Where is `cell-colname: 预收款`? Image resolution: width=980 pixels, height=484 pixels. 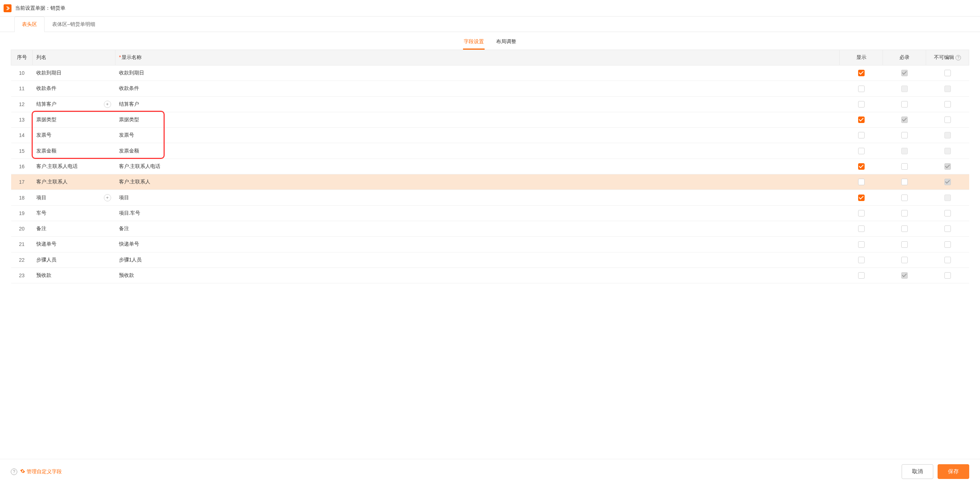
cell-colname: 预收款 is located at coordinates (74, 275).